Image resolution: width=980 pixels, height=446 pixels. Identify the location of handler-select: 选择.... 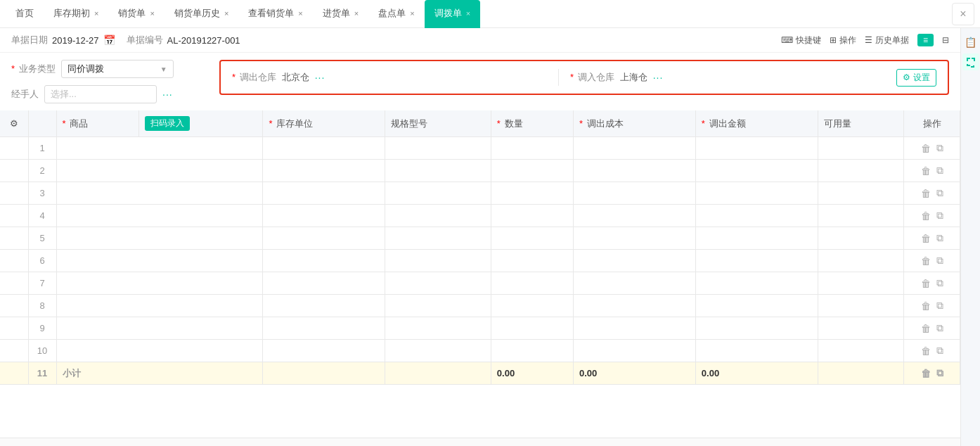
(101, 94).